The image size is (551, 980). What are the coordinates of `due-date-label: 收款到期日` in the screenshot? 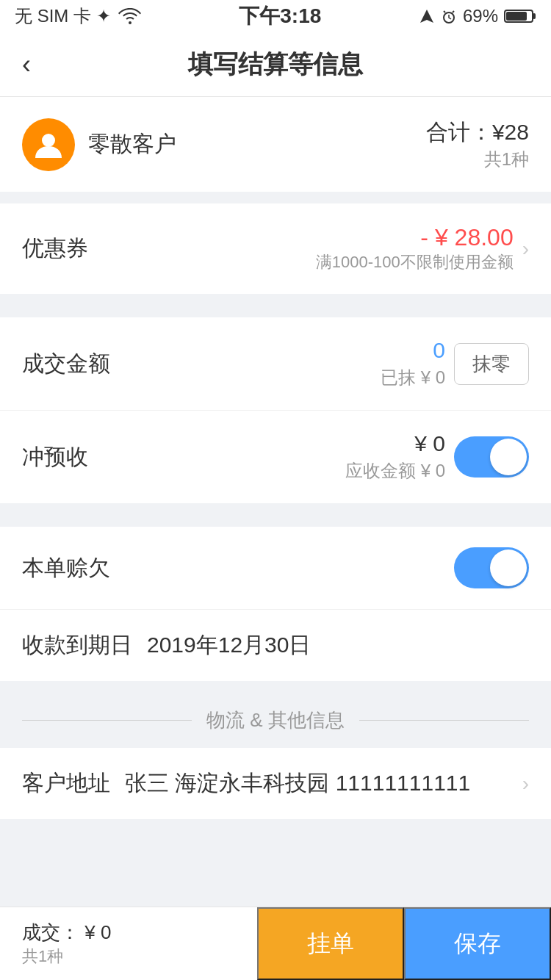 It's located at (77, 645).